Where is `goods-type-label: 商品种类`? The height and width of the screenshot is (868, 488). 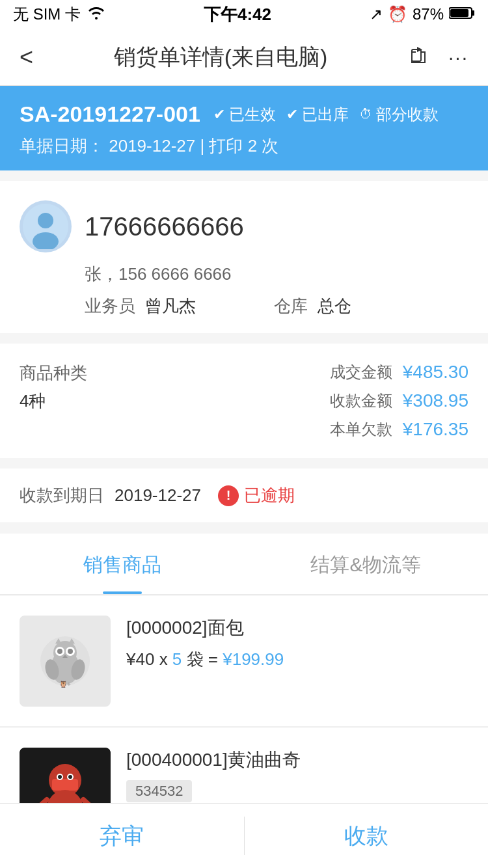
goods-type-label: 商品种类 is located at coordinates (53, 373).